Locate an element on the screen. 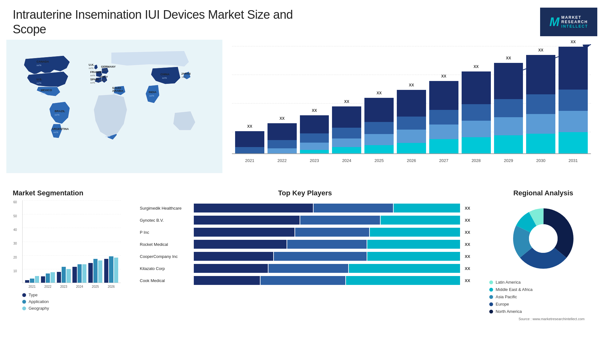 The image size is (610, 364). svg-text: INDIA is located at coordinates (152, 92).